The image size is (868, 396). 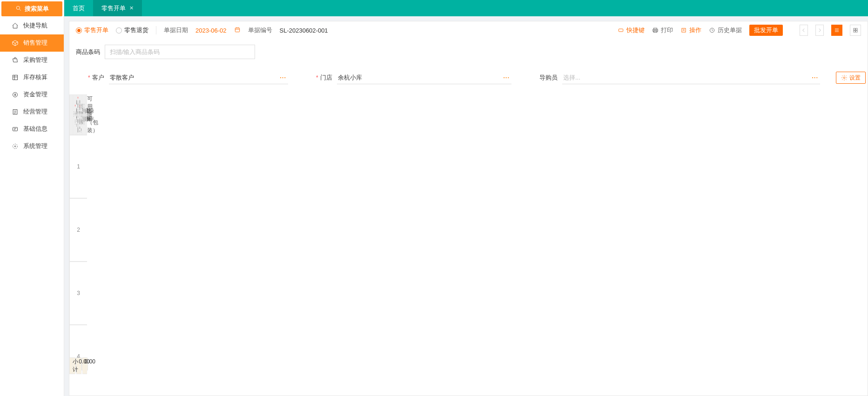 I want to click on system-icon, so click(x=15, y=147).